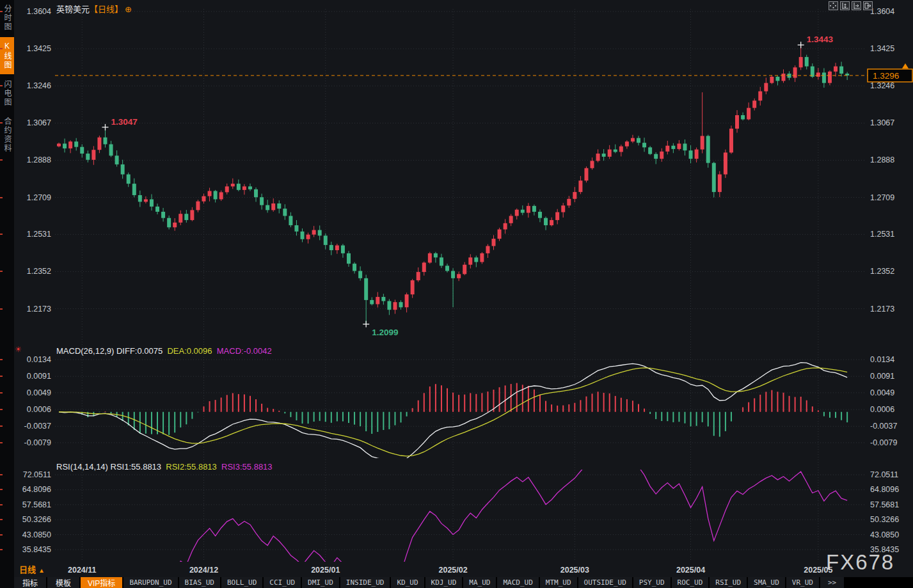 This screenshot has width=913, height=588. What do you see at coordinates (124, 122) in the screenshot?
I see `annotation-label: 1.3047` at bounding box center [124, 122].